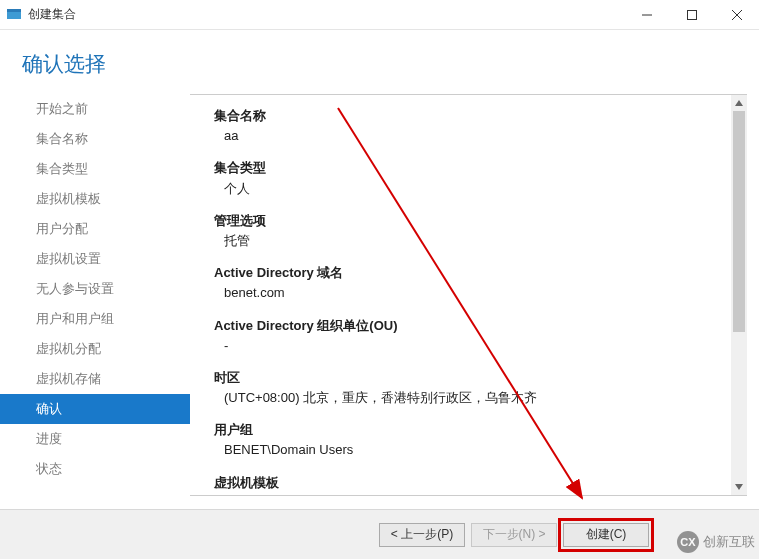 This screenshot has width=759, height=559. I want to click on sidebar-item-users-groups: 用户和用户组, so click(95, 319).